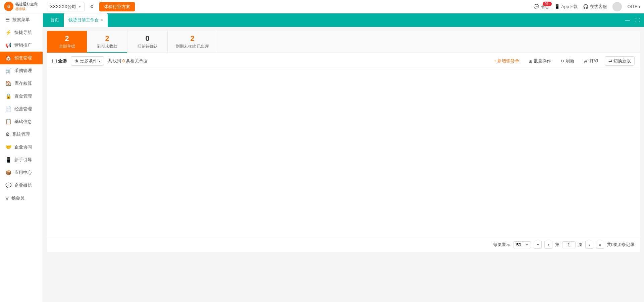 The height and width of the screenshot is (302, 644). What do you see at coordinates (587, 7) in the screenshot?
I see `header-right: 💬 消息 99+ 📱 App下载 🎧 在线客服 OfTEn` at bounding box center [587, 7].